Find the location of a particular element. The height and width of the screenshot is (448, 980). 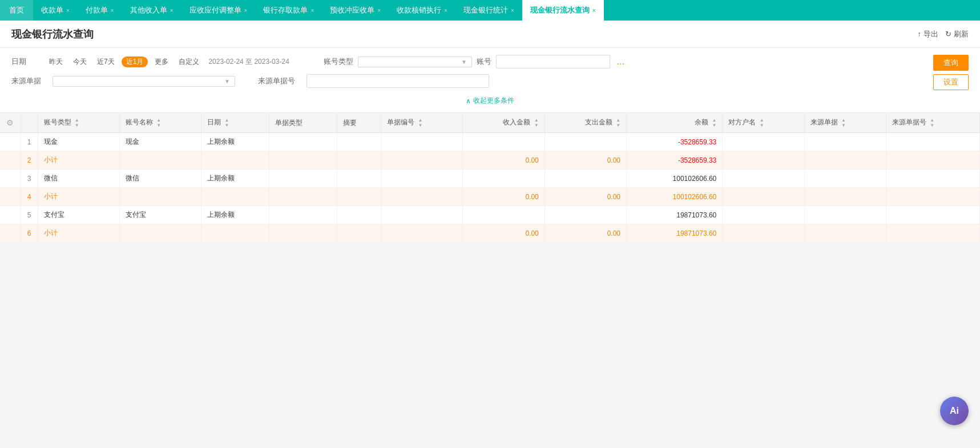

th-account-type: 账号类型 ▲▼ is located at coordinates (79, 123).